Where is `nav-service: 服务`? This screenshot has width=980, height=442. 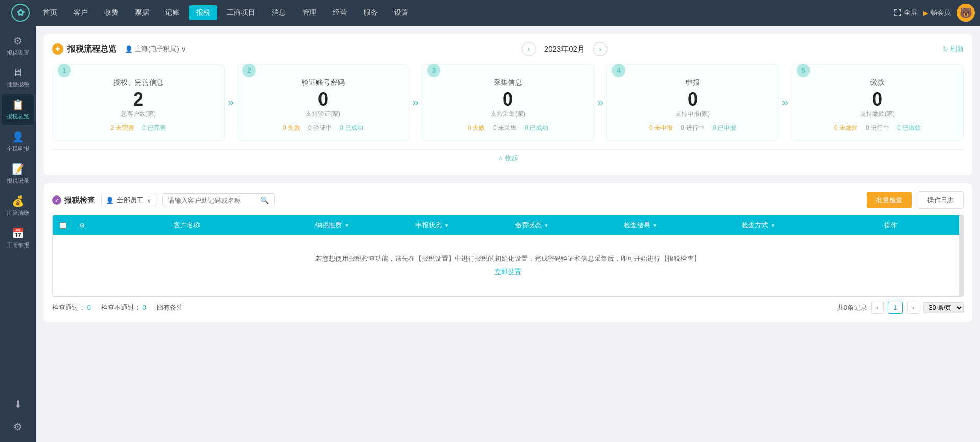
nav-service: 服务 is located at coordinates (371, 13).